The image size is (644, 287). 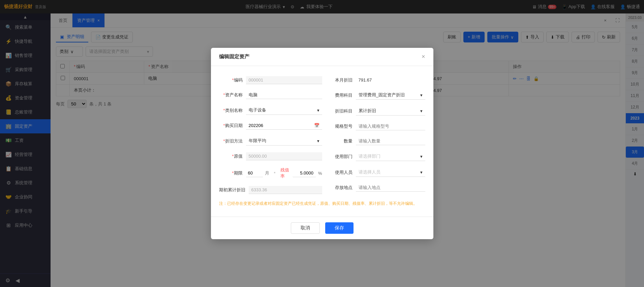 What do you see at coordinates (342, 111) in the screenshot?
I see `depr-subject-label: 折旧科目` at bounding box center [342, 111].